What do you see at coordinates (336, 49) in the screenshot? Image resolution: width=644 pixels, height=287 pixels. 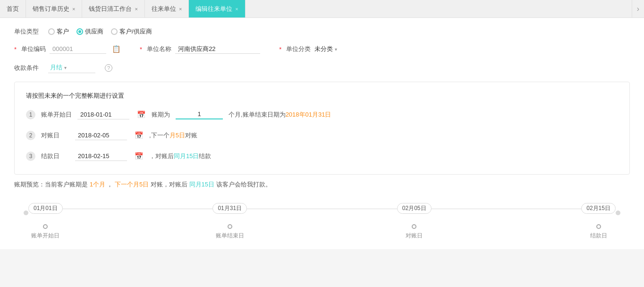 I see `classify-dropdown-icon: ▾` at bounding box center [336, 49].